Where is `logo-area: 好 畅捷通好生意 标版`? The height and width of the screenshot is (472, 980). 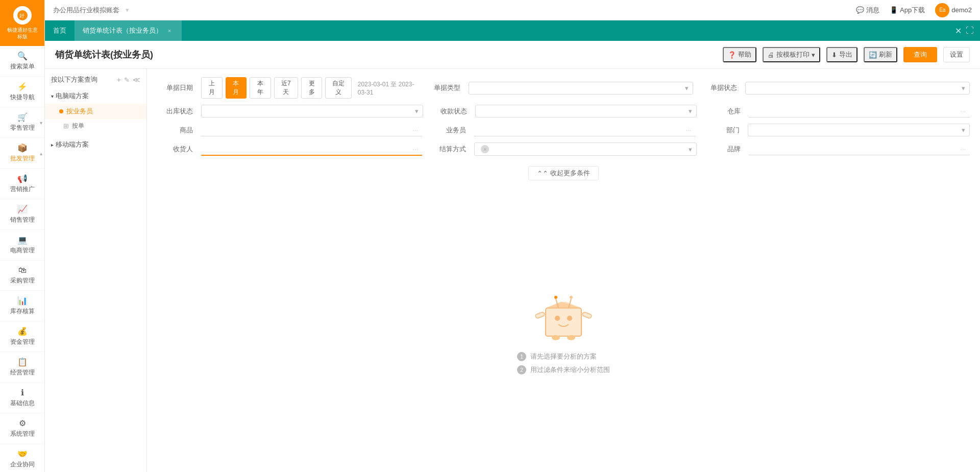 logo-area: 好 畅捷通好生意 标版 is located at coordinates (22, 23).